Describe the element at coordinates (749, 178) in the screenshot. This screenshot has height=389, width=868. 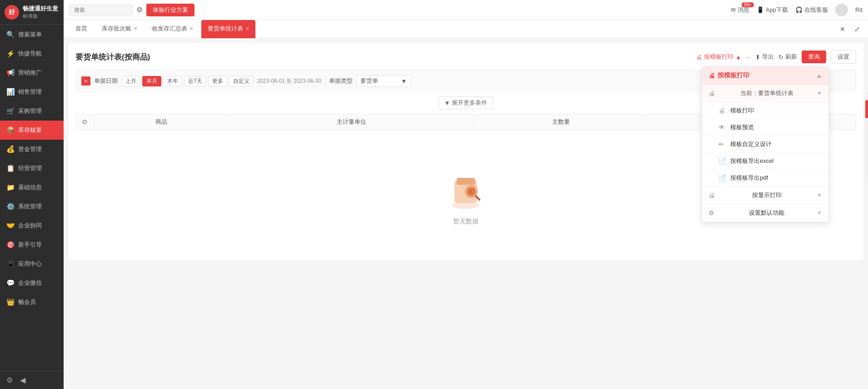
I see `export-pdf-label: 按模板导出pdf` at that location.